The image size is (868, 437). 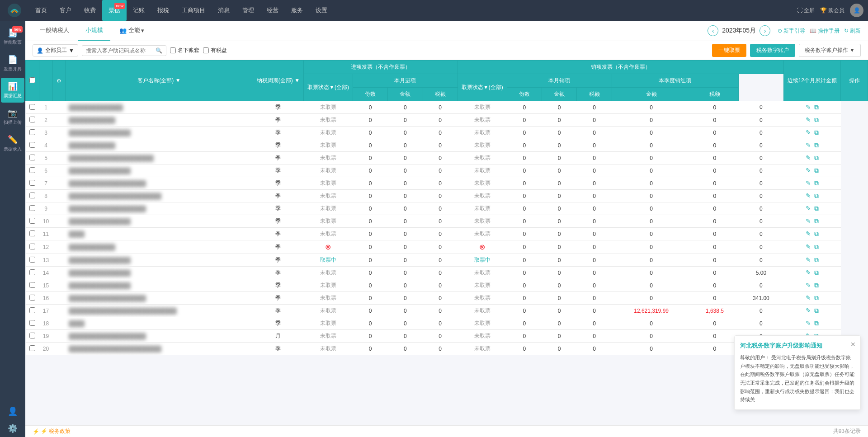 I want to click on period-prev-btn: ‹, so click(x=713, y=31).